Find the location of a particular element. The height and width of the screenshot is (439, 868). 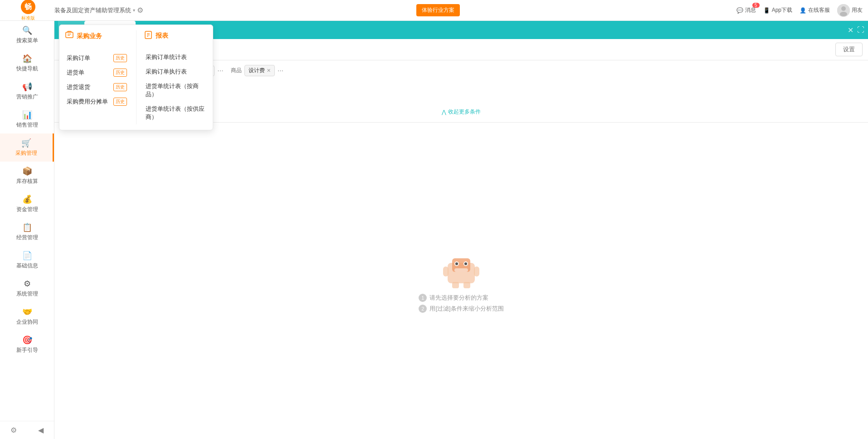

finance-icon: 💰 is located at coordinates (27, 199).